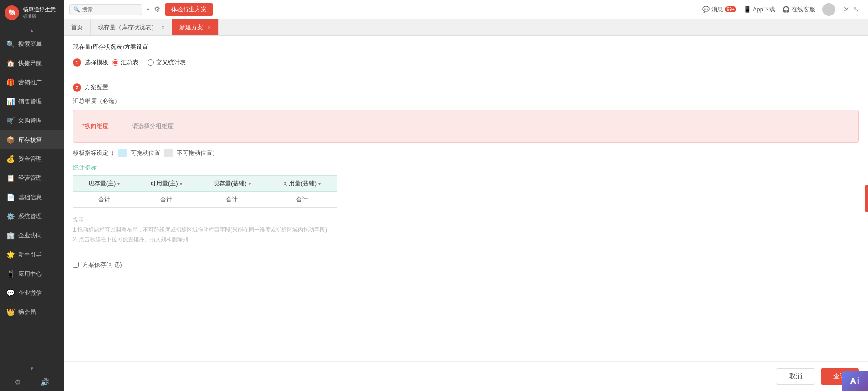 The height and width of the screenshot is (391, 868). Describe the element at coordinates (30, 216) in the screenshot. I see `sidebar-item-label: 系统管理` at that location.